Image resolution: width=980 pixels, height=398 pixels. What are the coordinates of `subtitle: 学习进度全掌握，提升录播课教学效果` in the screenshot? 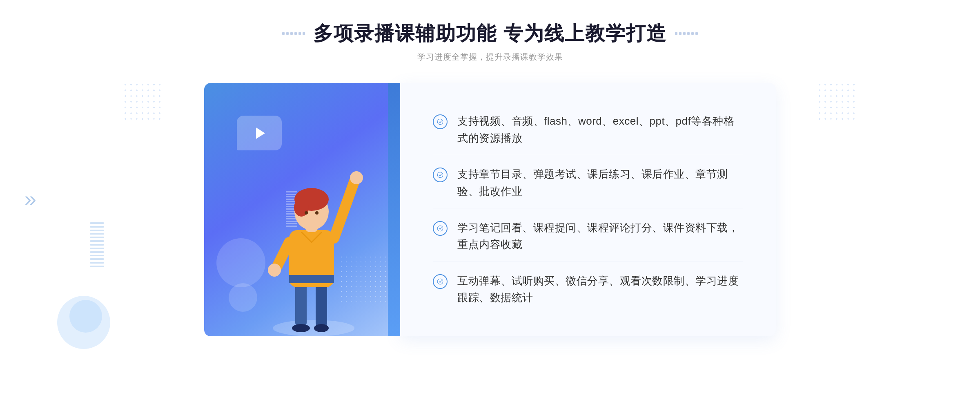 It's located at (490, 57).